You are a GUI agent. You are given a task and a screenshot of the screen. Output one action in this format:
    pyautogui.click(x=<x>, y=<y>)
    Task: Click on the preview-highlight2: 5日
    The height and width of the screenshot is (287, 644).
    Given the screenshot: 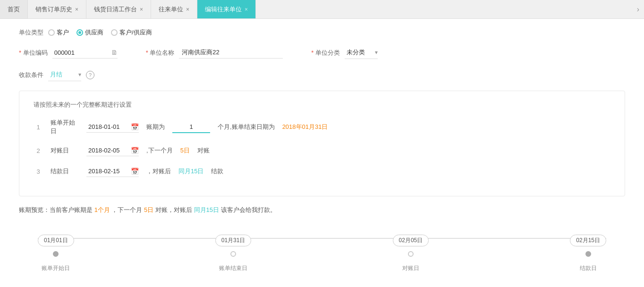 What is the action you would take?
    pyautogui.click(x=149, y=210)
    